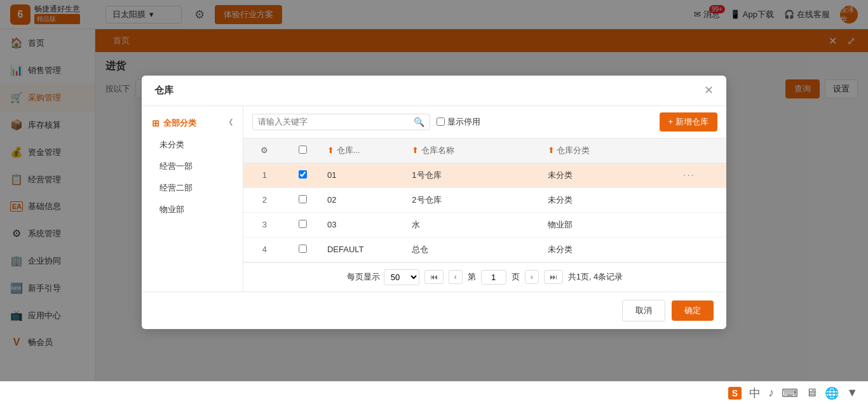 Image resolution: width=868 pixels, height=404 pixels. What do you see at coordinates (485, 277) in the screenshot?
I see `pagination-bar: 每页显示 50 100 ⏮ ‹ 第 页 › ⏭ 共1页, 4条记录` at bounding box center [485, 277].